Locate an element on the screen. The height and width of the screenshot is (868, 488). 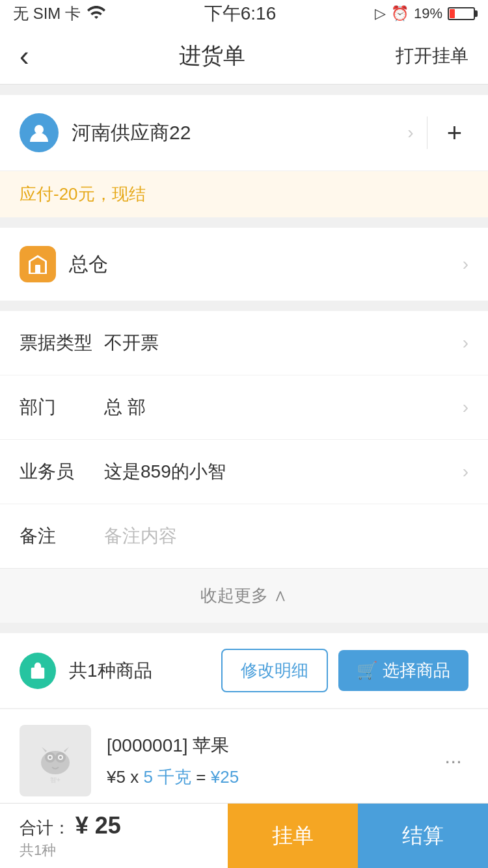
cart-icon: 🛒 is located at coordinates (367, 670).